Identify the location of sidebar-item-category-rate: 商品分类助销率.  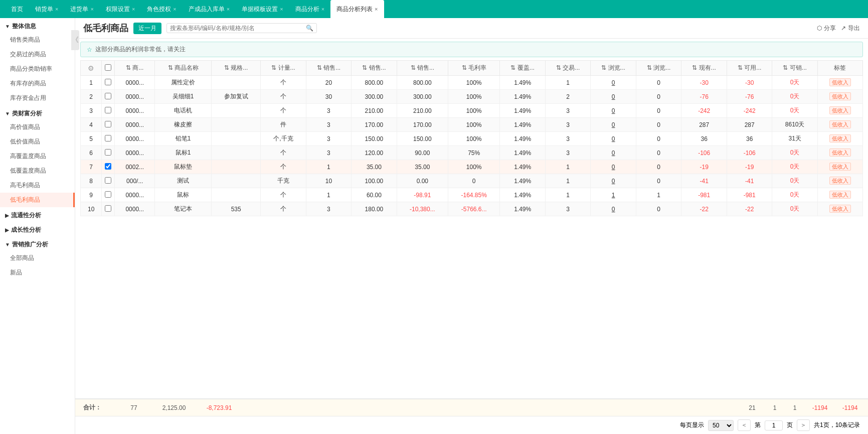
(37, 69).